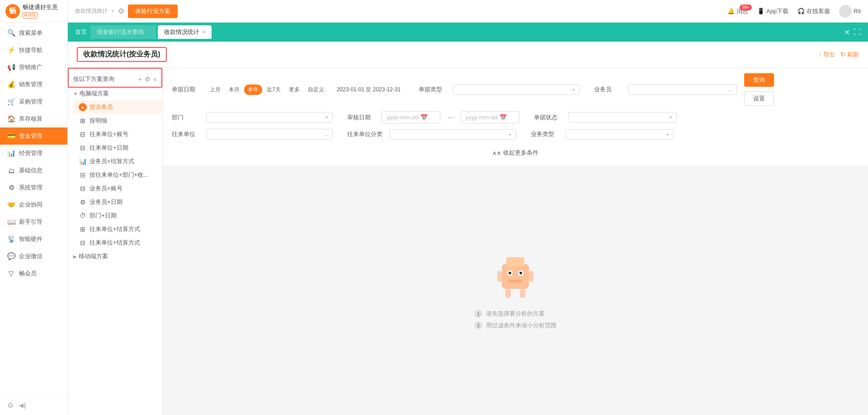 The width and height of the screenshot is (868, 415). I want to click on service-icon: 🎧, so click(801, 11).